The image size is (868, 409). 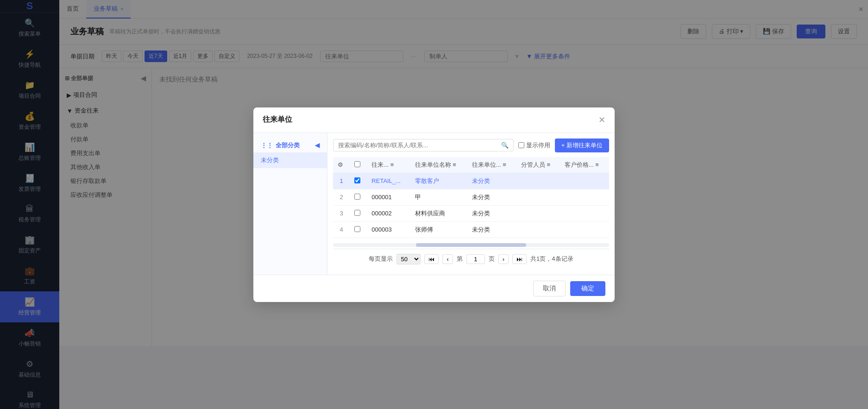 What do you see at coordinates (434, 120) in the screenshot?
I see `dialog-header: 往来单位 ✕` at bounding box center [434, 120].